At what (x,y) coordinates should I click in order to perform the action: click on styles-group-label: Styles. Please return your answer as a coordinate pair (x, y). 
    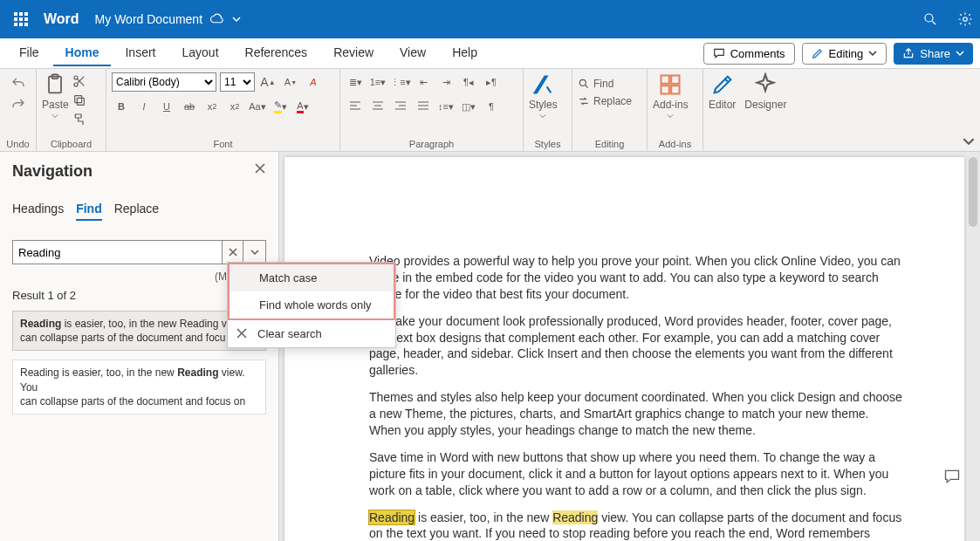
    Looking at the image, I should click on (548, 143).